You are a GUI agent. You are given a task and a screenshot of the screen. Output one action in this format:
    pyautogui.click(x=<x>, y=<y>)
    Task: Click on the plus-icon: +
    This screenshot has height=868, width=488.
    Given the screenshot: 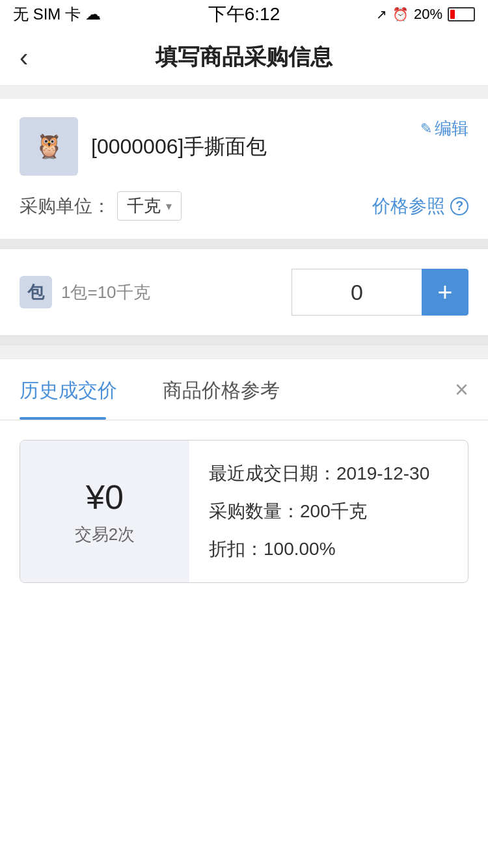 What is the action you would take?
    pyautogui.click(x=445, y=293)
    